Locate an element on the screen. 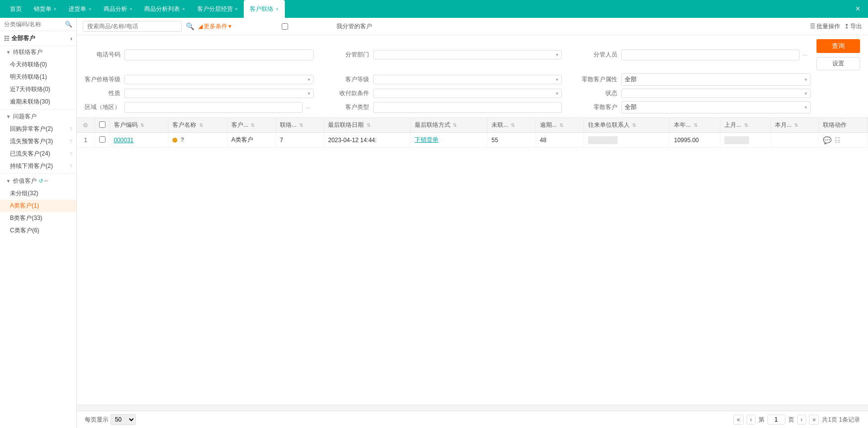  sort-icon-level: ⇅ is located at coordinates (253, 125).